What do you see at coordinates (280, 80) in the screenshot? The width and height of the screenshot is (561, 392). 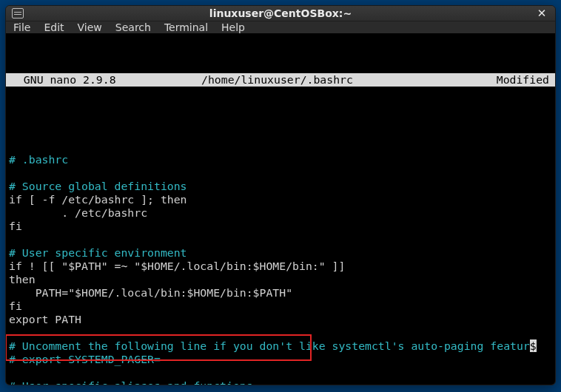 I see `nano-statusbar: GNU nano 2.9.8 /home/linuxuser/.bashrc M…` at bounding box center [280, 80].